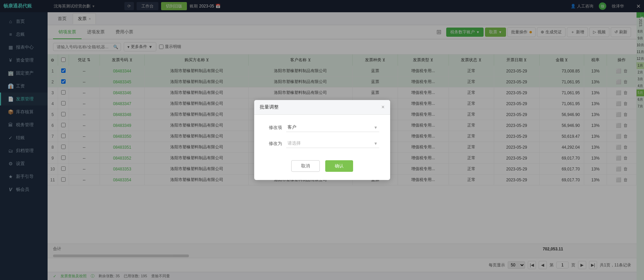 This screenshot has height=280, width=644. What do you see at coordinates (322, 168) in the screenshot?
I see `dialog-footer: 取消 确认` at bounding box center [322, 168].